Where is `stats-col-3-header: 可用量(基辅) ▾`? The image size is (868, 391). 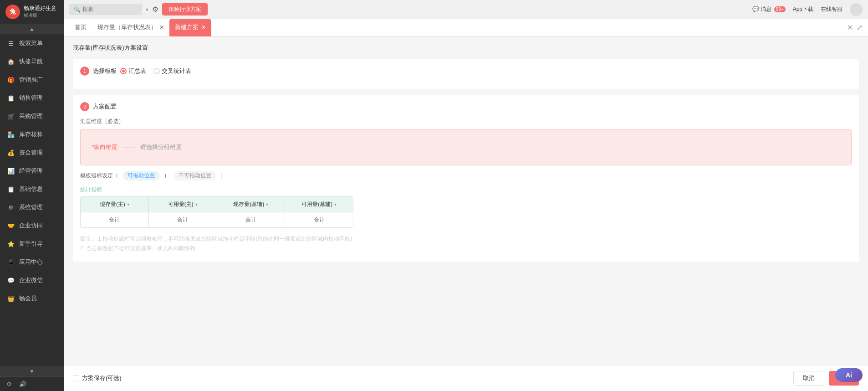
stats-col-3-header: 可用量(基辅) ▾ is located at coordinates (319, 205).